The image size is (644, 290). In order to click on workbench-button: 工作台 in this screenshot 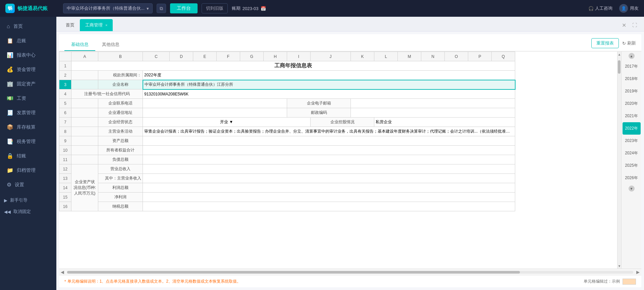, I will do `click(184, 8)`.